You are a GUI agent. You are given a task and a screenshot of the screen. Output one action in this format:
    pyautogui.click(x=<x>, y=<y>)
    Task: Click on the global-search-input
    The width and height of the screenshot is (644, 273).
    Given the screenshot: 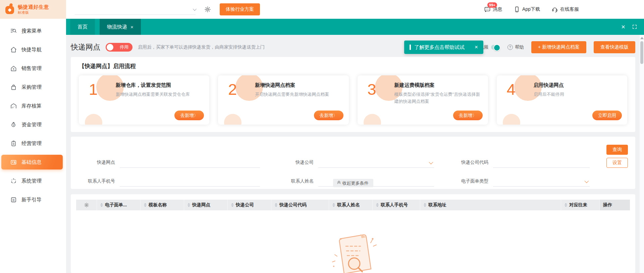 What is the action you would take?
    pyautogui.click(x=134, y=9)
    